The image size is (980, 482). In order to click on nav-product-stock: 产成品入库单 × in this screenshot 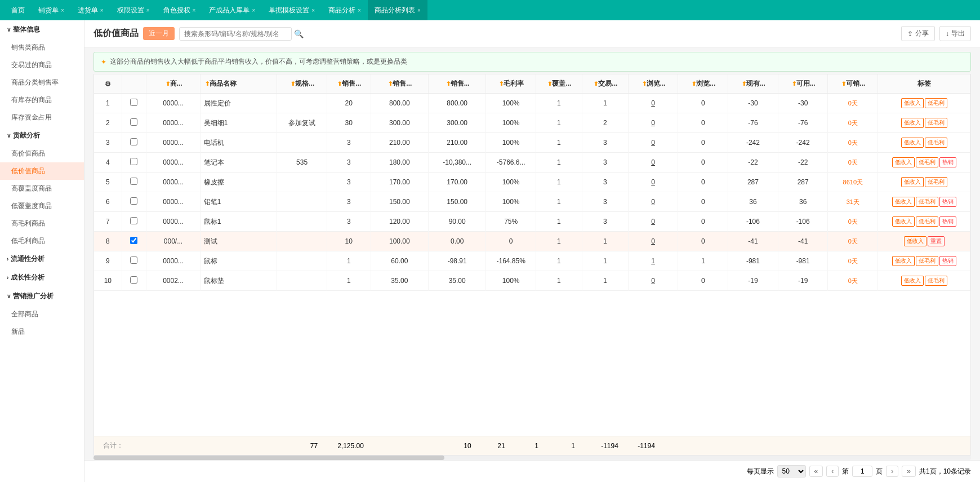, I will do `click(232, 10)`.